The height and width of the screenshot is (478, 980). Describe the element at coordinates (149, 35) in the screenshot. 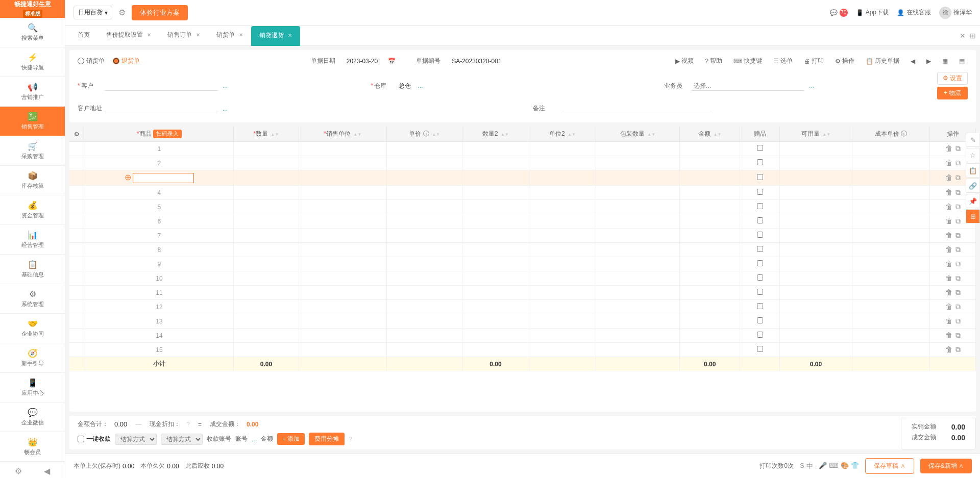

I see `tab-close-price-settings: ✕` at that location.